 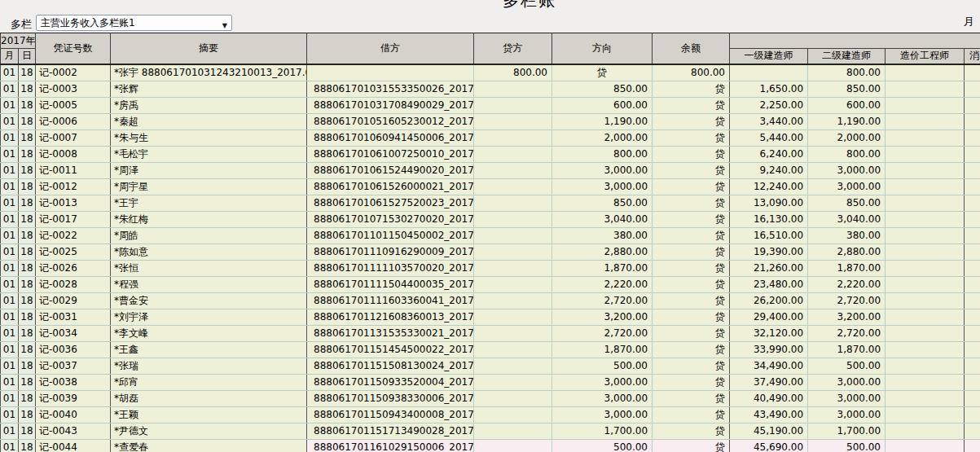 What do you see at coordinates (209, 154) in the screenshot?
I see `cell-summary: *毛松宇` at bounding box center [209, 154].